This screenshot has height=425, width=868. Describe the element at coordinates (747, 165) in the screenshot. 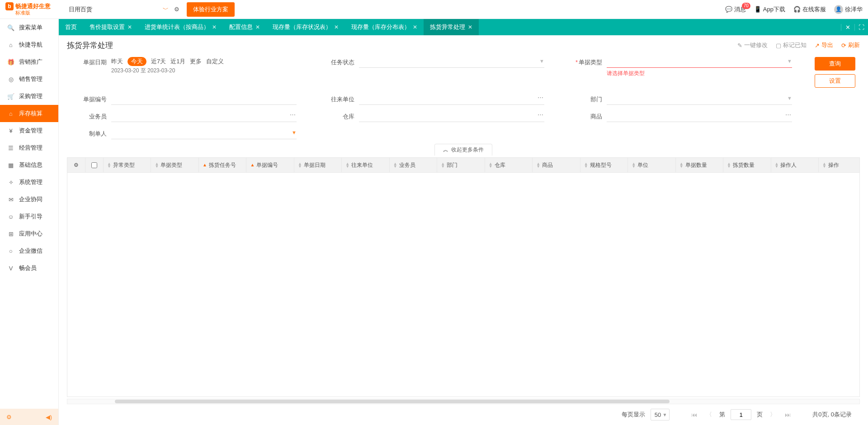

I see `column-header-13: ▲▼拣货数量` at that location.